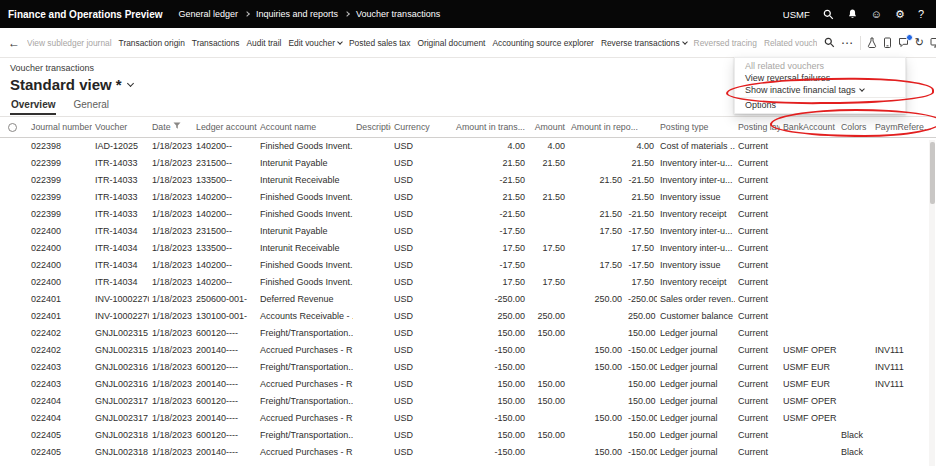  I want to click on tab-overview: Overview, so click(33, 107).